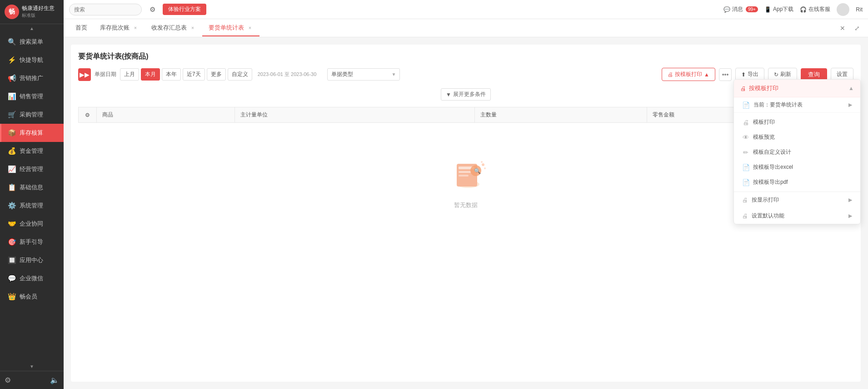  Describe the element at coordinates (815, 9) in the screenshot. I see `online-service-button: 🎧 在线客服` at that location.